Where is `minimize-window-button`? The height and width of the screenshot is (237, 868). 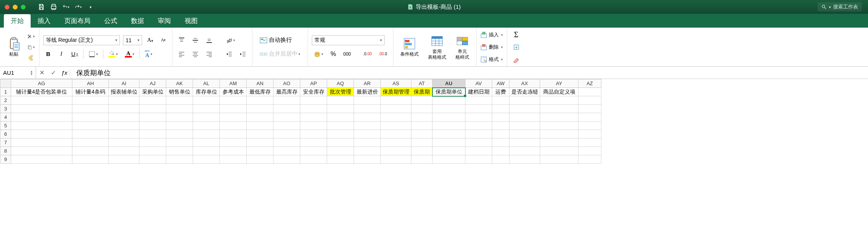 minimize-window-button is located at coordinates (15, 7).